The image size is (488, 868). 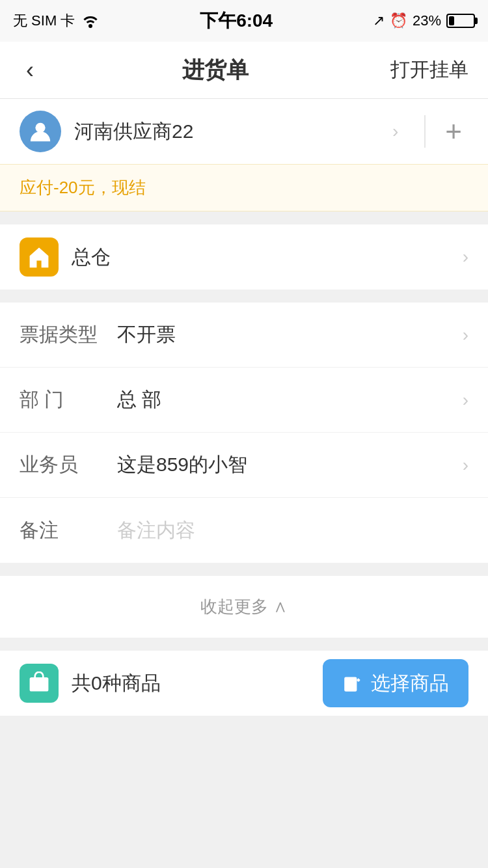 I want to click on product-icon, so click(x=39, y=683).